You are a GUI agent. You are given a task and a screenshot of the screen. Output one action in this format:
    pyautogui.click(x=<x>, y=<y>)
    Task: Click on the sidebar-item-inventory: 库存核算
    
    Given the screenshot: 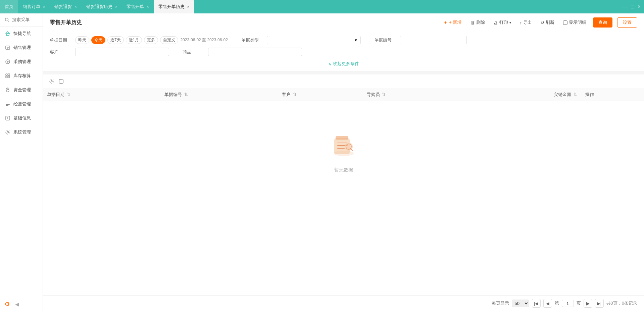 What is the action you would take?
    pyautogui.click(x=21, y=76)
    